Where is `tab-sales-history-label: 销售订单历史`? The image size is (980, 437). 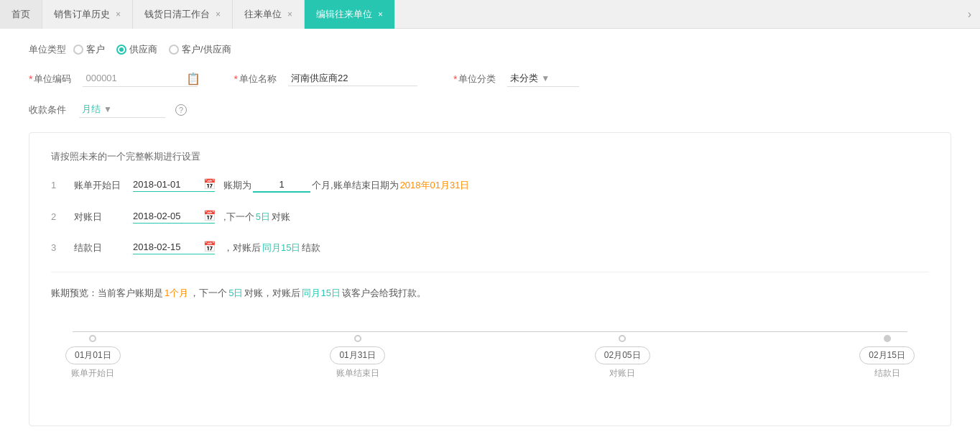
tab-sales-history-label: 销售订单历史 is located at coordinates (82, 14).